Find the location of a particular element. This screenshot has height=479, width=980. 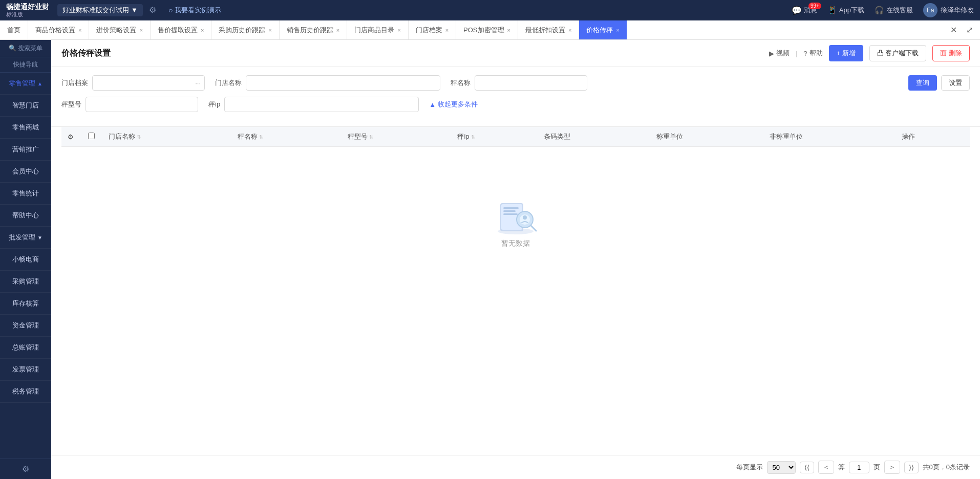

scale-ip-input is located at coordinates (322, 104).